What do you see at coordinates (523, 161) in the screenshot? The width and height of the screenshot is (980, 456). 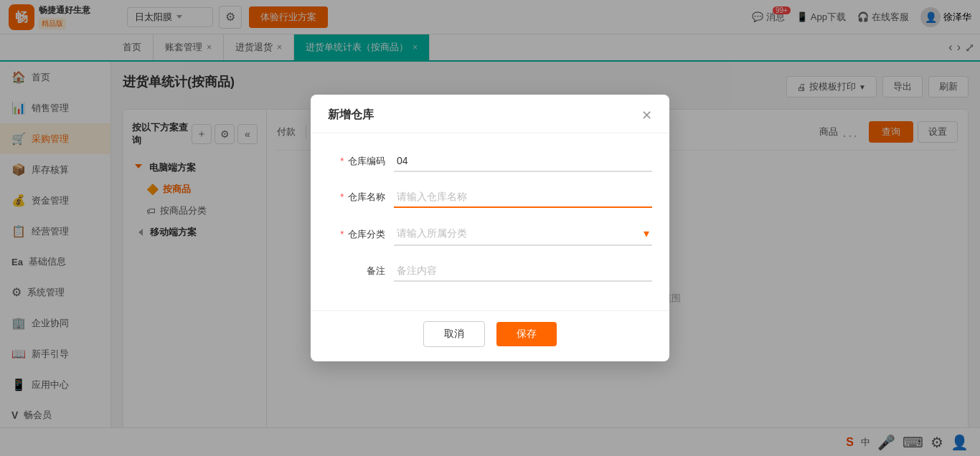 I see `code-input` at bounding box center [523, 161].